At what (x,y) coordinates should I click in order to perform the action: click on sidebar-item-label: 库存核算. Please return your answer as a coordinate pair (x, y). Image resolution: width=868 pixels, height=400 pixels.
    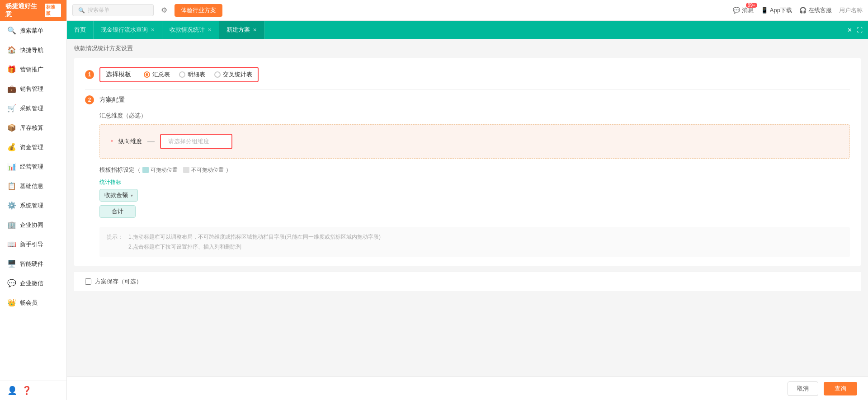
    Looking at the image, I should click on (32, 128).